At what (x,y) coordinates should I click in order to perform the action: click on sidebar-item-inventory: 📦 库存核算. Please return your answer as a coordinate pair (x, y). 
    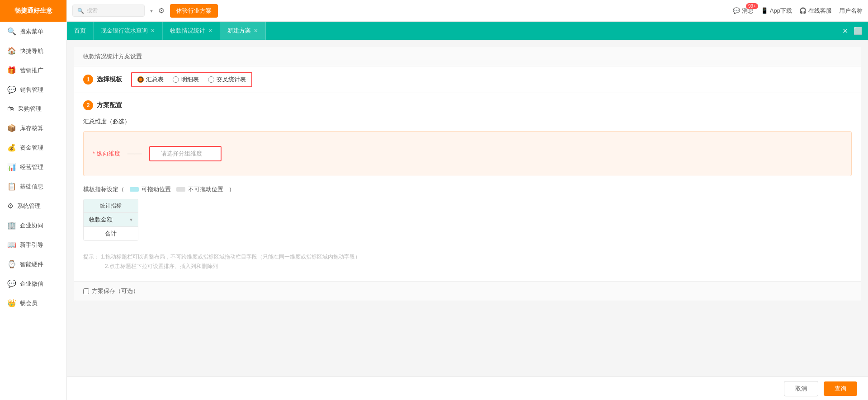
    Looking at the image, I should click on (33, 128).